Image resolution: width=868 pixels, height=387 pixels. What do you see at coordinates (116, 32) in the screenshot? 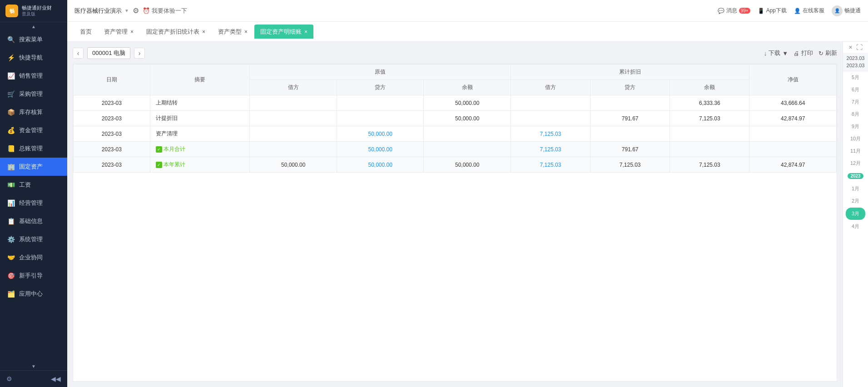
I see `tab-label: 资产管理` at bounding box center [116, 32].